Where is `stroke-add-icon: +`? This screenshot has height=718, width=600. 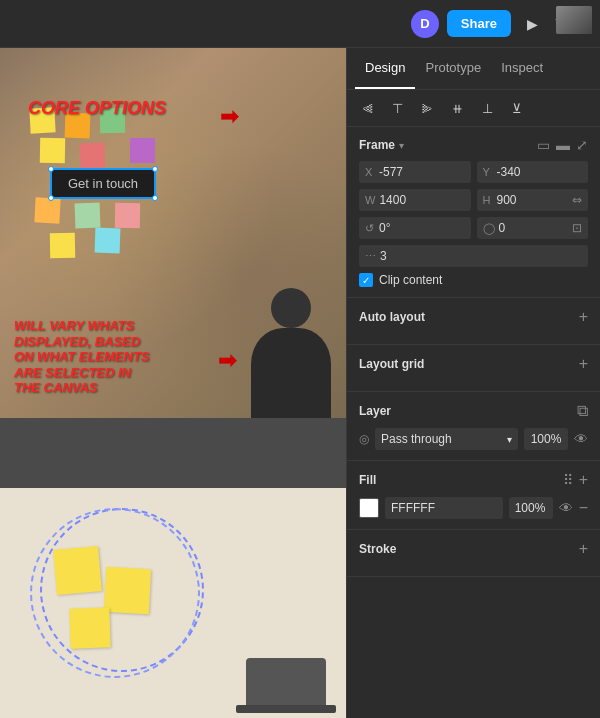
stroke-add-icon: + is located at coordinates (584, 549).